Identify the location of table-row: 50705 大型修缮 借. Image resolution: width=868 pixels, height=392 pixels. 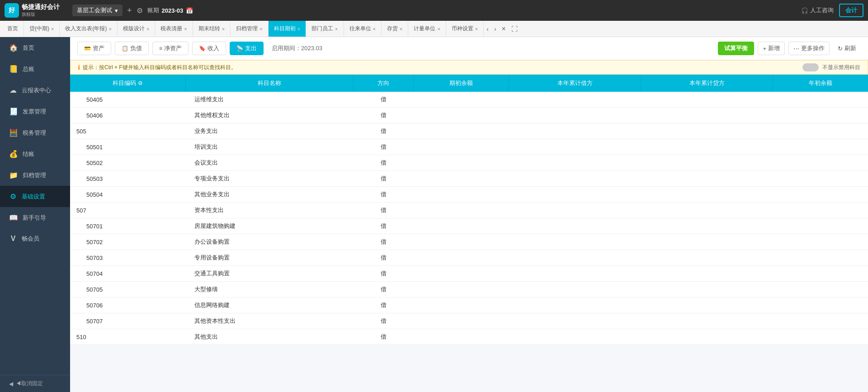
(469, 289).